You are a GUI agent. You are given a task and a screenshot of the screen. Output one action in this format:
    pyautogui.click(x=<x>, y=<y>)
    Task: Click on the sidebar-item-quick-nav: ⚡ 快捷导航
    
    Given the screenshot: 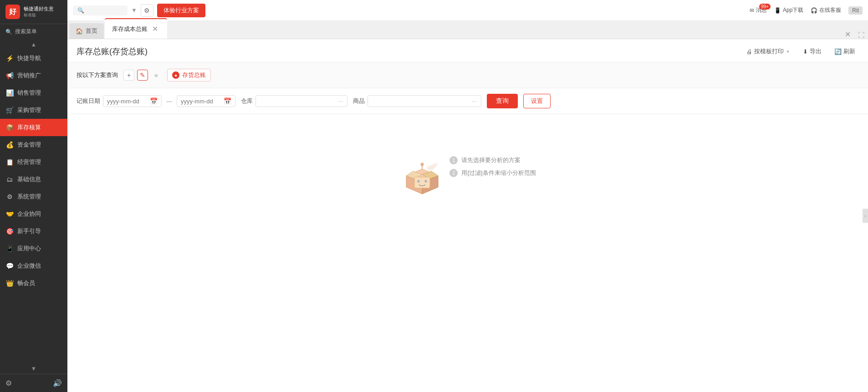 What is the action you would take?
    pyautogui.click(x=34, y=58)
    